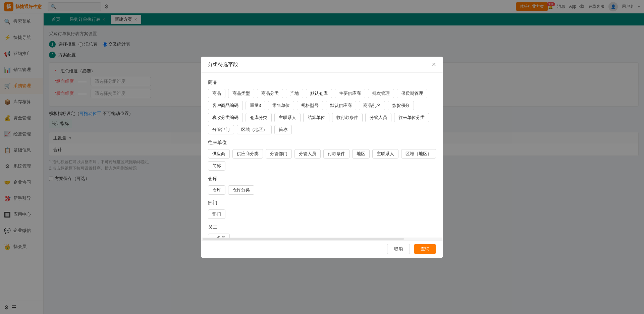 The width and height of the screenshot is (644, 314). Describe the element at coordinates (241, 93) in the screenshot. I see `field-product-type: 商品类型` at that location.